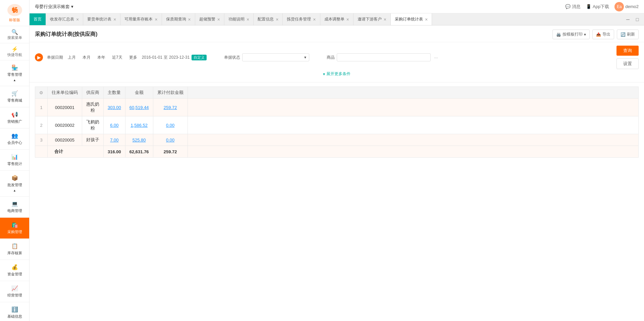 This screenshot has height=321, width=644. What do you see at coordinates (266, 19) in the screenshot?
I see `tab-label: 配置信息` at bounding box center [266, 19].